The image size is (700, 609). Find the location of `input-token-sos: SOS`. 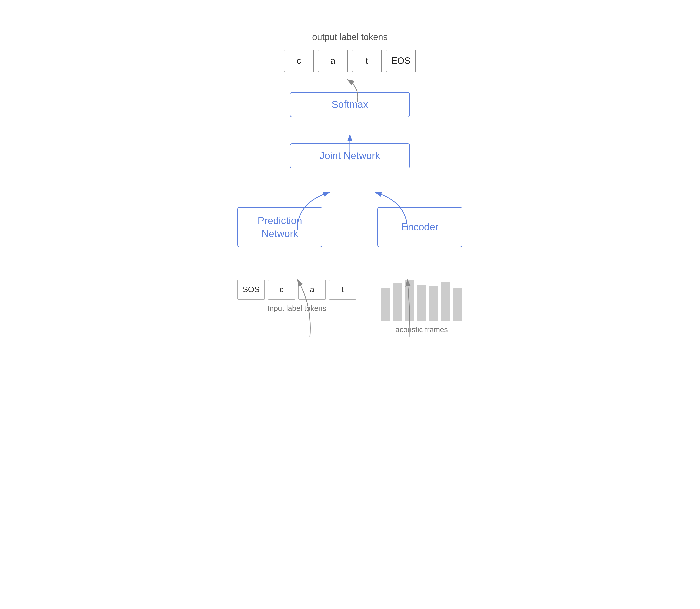

input-token-sos: SOS is located at coordinates (251, 290).